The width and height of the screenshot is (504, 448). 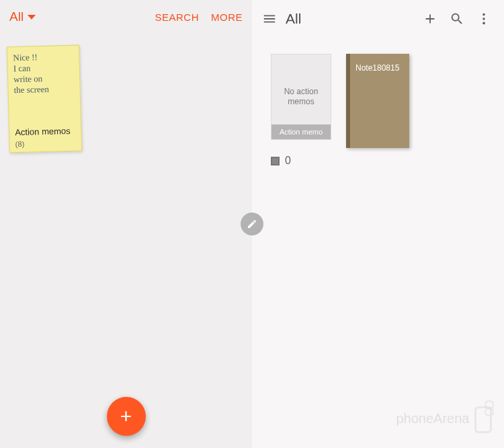 I want to click on more-button: MORE, so click(x=227, y=17).